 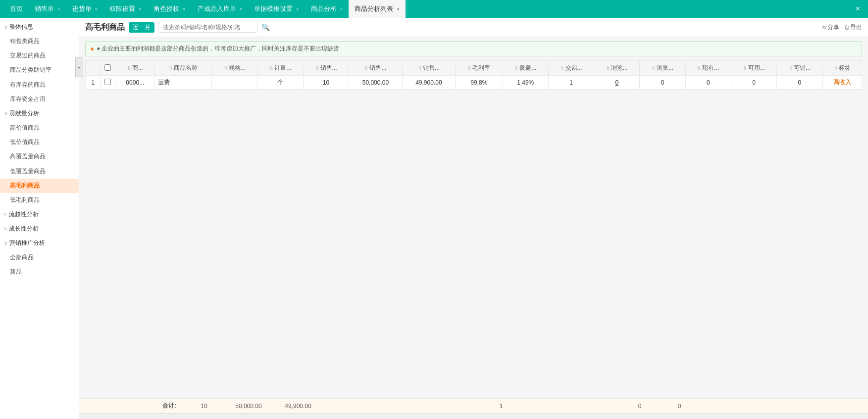 I want to click on search-input, so click(x=208, y=27).